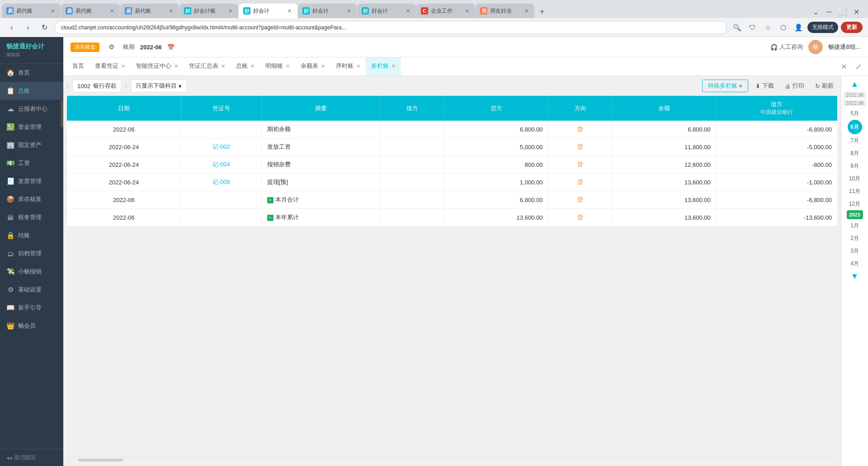 The height and width of the screenshot is (466, 868). What do you see at coordinates (32, 109) in the screenshot?
I see `sidebar-item-reports: ☁ 云报表中心` at bounding box center [32, 109].